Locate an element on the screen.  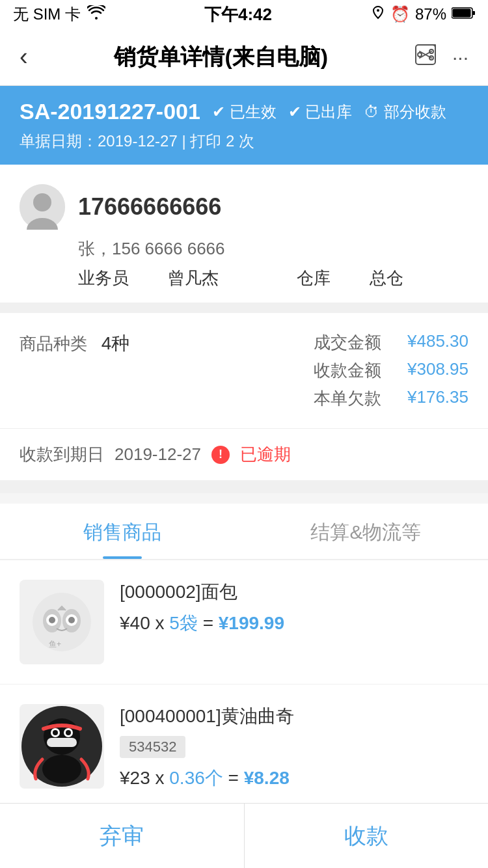
product-image-cookie is located at coordinates (62, 746).